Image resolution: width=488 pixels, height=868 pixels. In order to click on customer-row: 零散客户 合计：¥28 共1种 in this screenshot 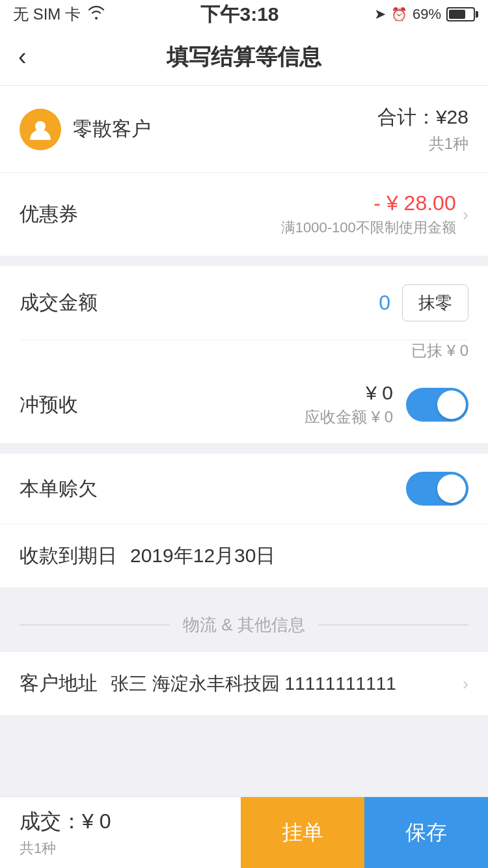, I will do `click(244, 129)`.